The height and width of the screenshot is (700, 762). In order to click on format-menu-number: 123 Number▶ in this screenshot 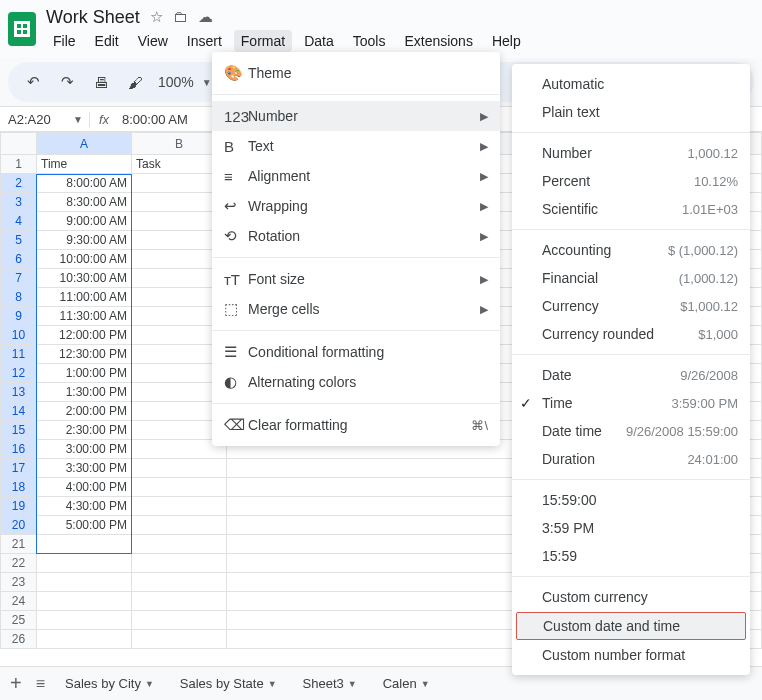, I will do `click(356, 116)`.